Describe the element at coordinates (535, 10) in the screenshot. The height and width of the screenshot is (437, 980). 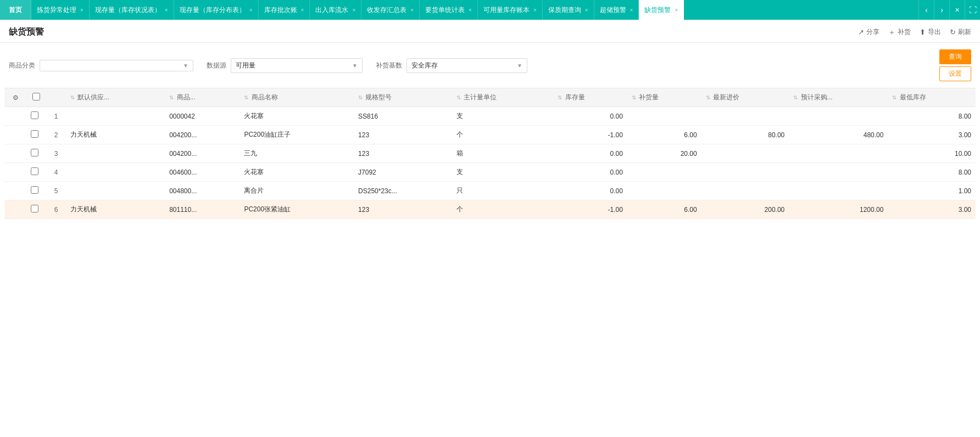
I see `close-available-book-icon: ×` at that location.